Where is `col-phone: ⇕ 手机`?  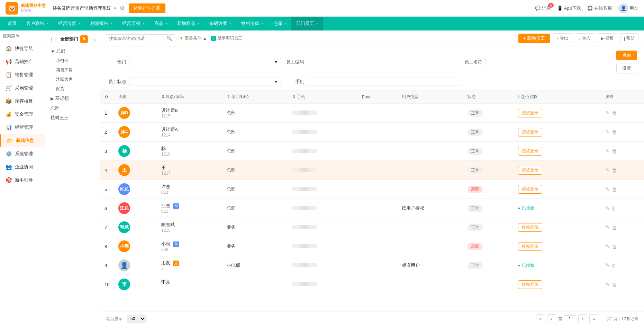 col-phone: ⇕ 手机 is located at coordinates (323, 97).